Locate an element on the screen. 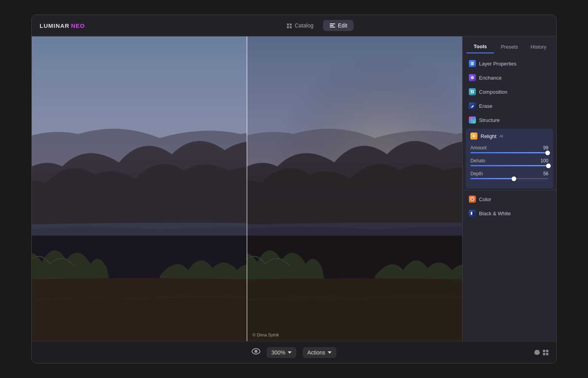  relight-body: Amount 99 Dehalo 1 is located at coordinates (510, 166).